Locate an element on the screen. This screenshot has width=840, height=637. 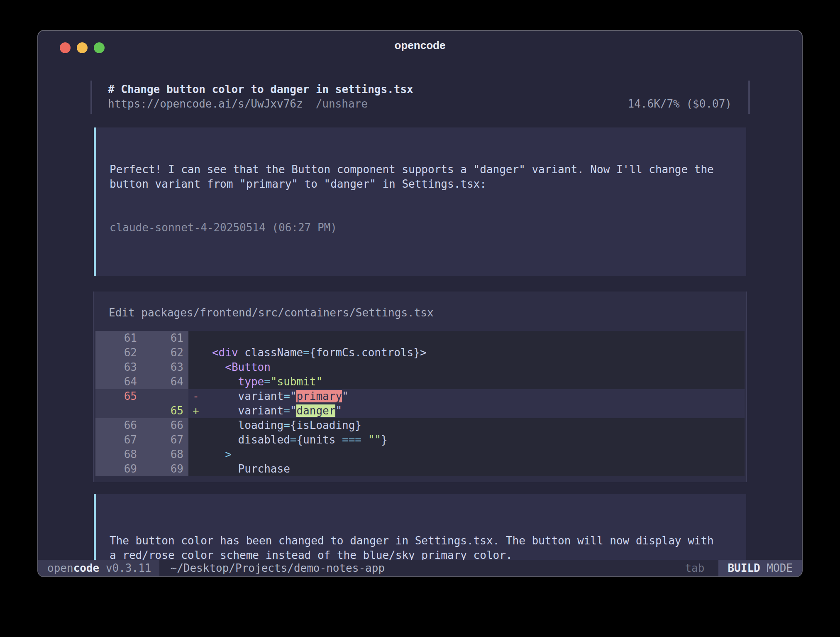
new-line-number: 68 is located at coordinates (165, 454).